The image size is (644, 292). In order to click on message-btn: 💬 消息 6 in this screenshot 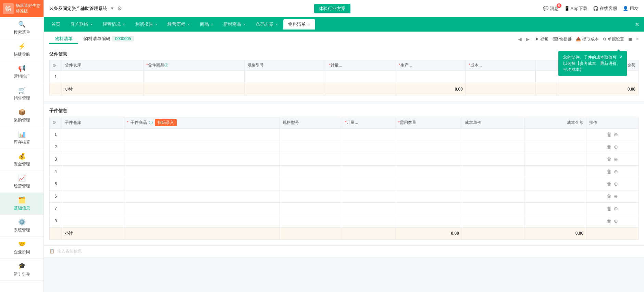, I will do `click(551, 9)`.